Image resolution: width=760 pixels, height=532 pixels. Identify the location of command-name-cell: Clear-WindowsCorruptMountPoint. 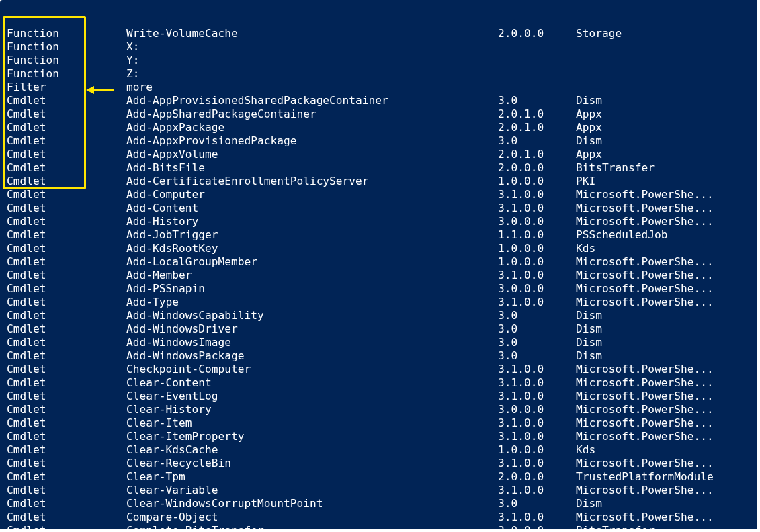
(312, 504).